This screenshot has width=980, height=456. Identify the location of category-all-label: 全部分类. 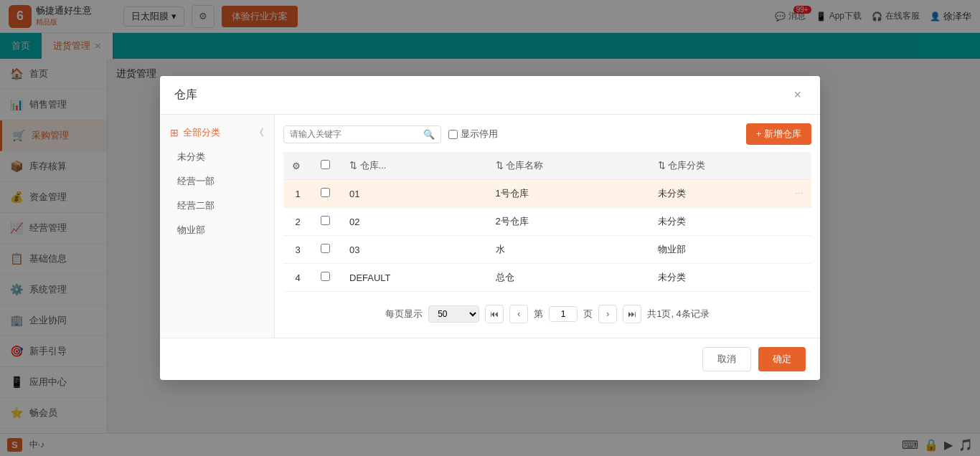
(202, 133).